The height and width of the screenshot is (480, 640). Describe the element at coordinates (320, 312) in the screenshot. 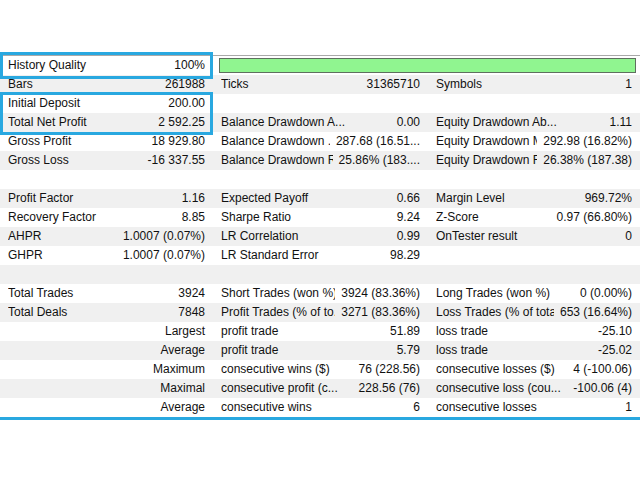

I see `stat-row: Total Deals7848Profit Trades (% of to...…` at that location.